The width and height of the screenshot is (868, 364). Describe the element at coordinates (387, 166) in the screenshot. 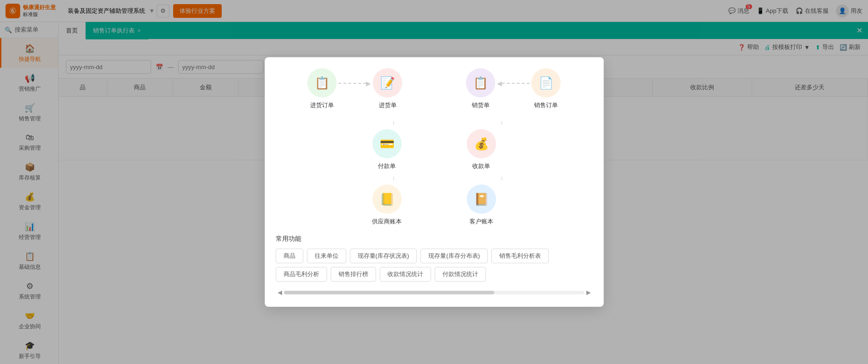

I see `payment-label: 付款单` at that location.